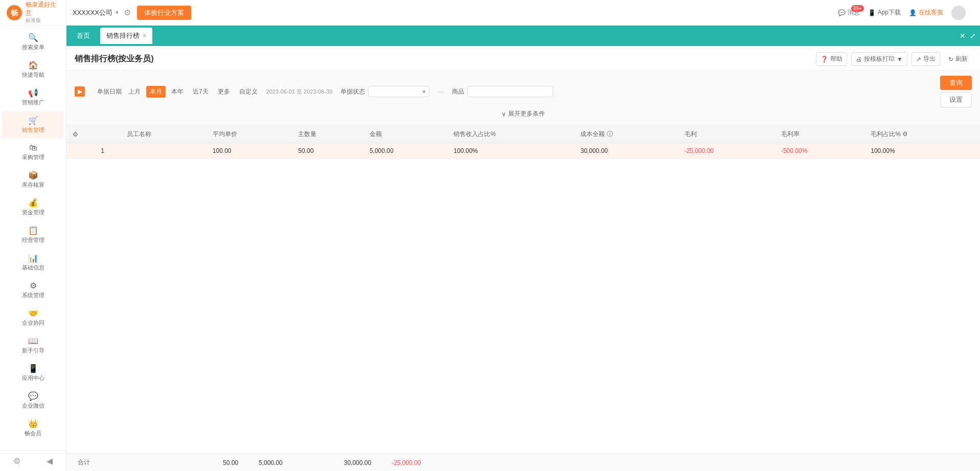 This screenshot has width=980, height=471. Describe the element at coordinates (144, 36) in the screenshot. I see `tab-close-icon: ×` at that location.